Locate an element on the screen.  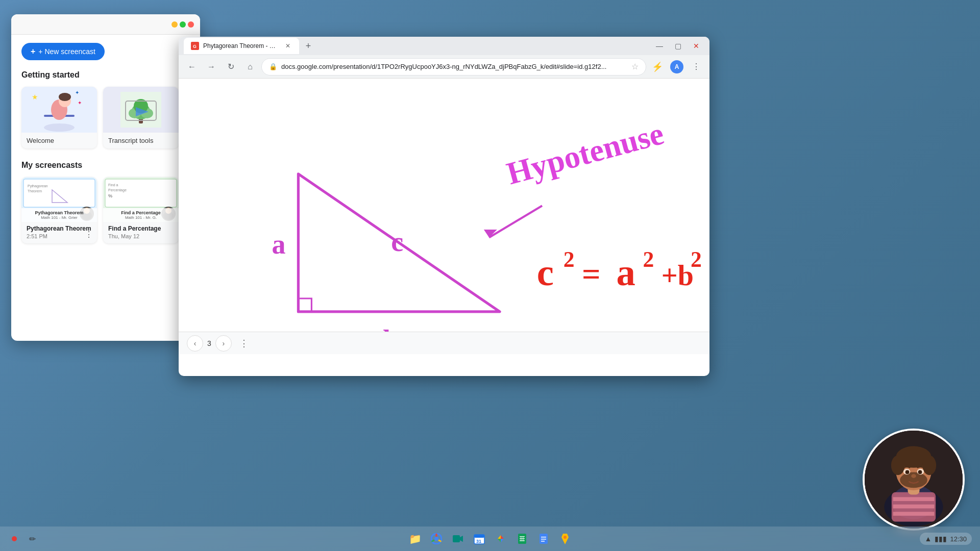
wifi-icon: ▲ is located at coordinates (928, 539).